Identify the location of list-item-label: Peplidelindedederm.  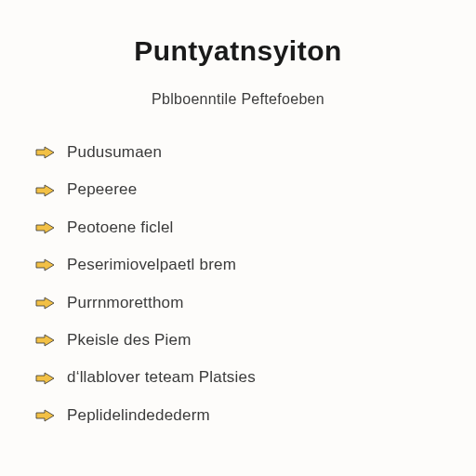
(139, 416).